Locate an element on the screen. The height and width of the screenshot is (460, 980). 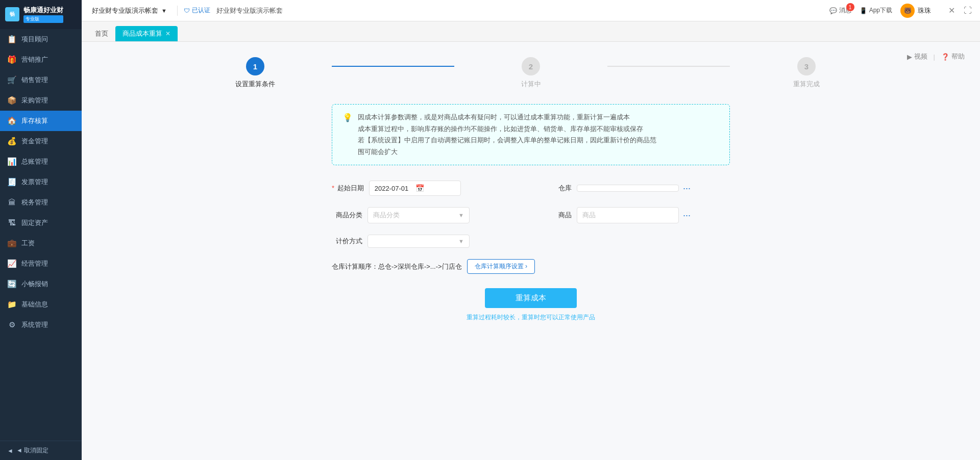
sidebar-item-label: 采购管理 is located at coordinates (35, 100).